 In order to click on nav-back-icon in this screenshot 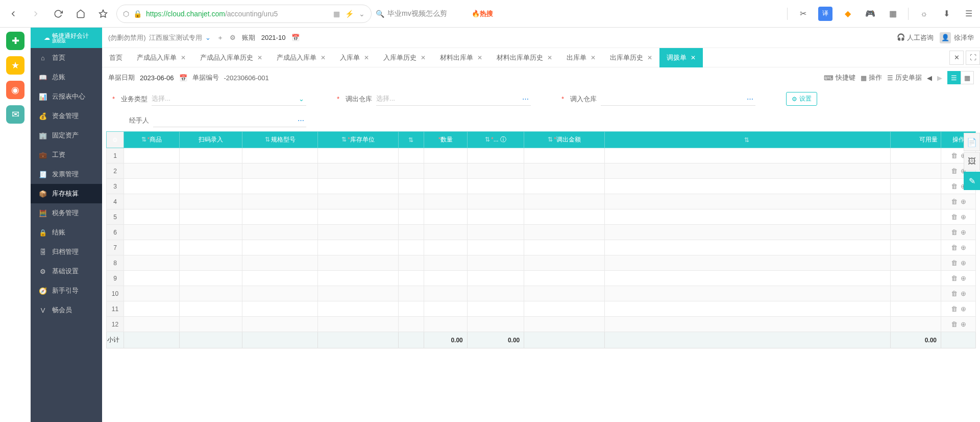, I will do `click(13, 14)`.